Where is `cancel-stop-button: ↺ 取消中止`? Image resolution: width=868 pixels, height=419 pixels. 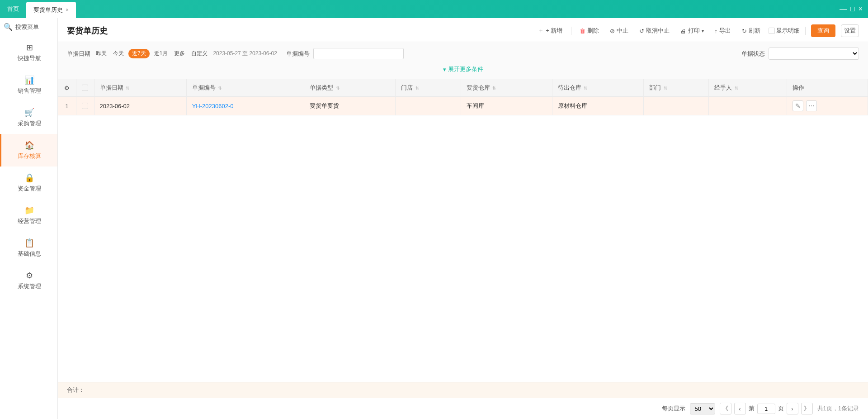 cancel-stop-button: ↺ 取消中止 is located at coordinates (655, 31).